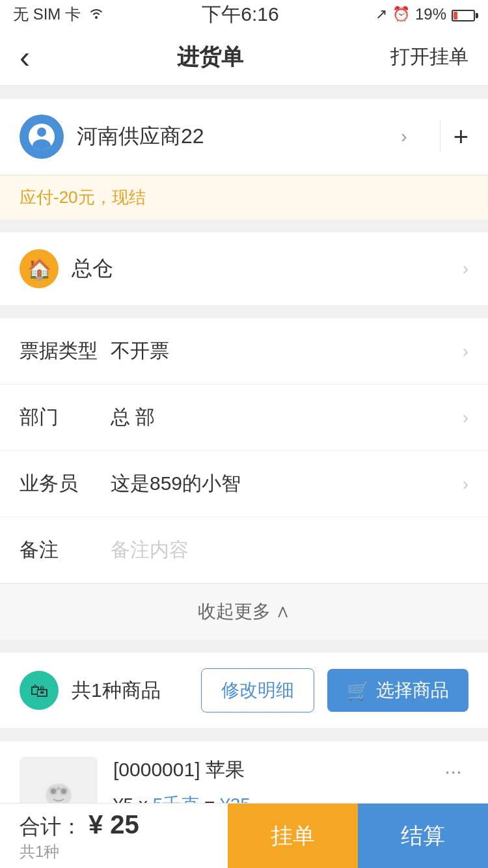  What do you see at coordinates (381, 14) in the screenshot?
I see `location-icon: ↗` at bounding box center [381, 14].